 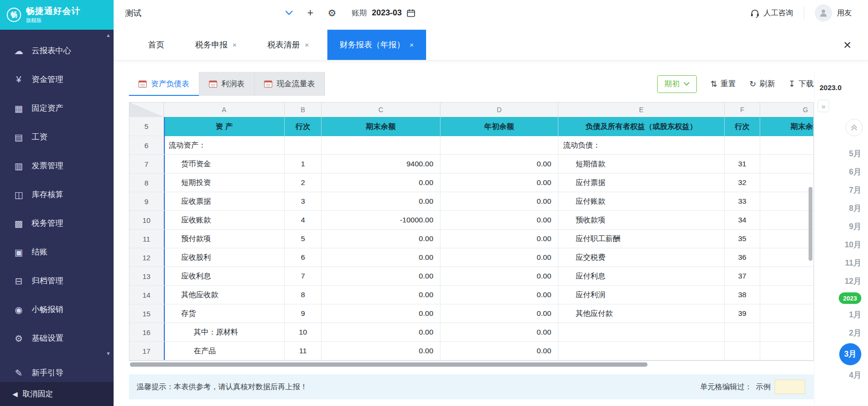 I want to click on column-letter: D, so click(x=499, y=110).